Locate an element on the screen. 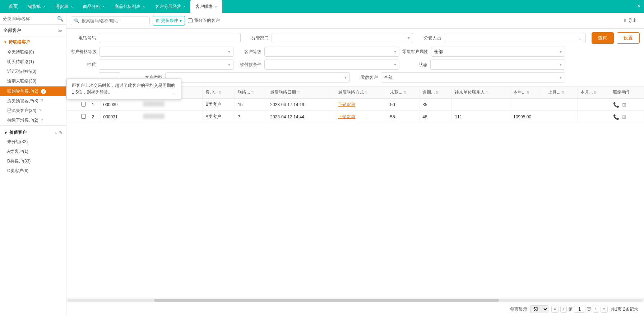  sidebar-search-input is located at coordinates (30, 19).